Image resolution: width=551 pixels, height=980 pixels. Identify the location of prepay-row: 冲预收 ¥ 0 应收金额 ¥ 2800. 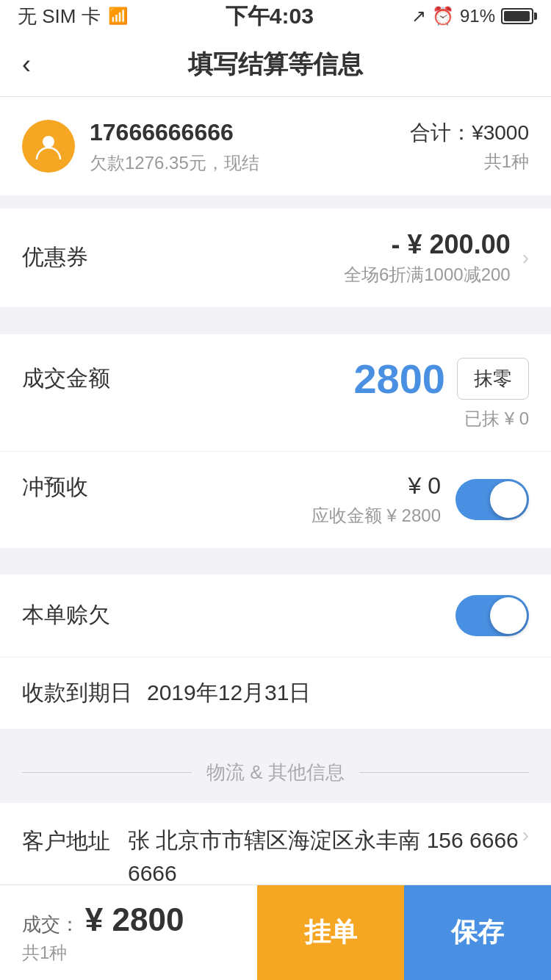
(276, 500).